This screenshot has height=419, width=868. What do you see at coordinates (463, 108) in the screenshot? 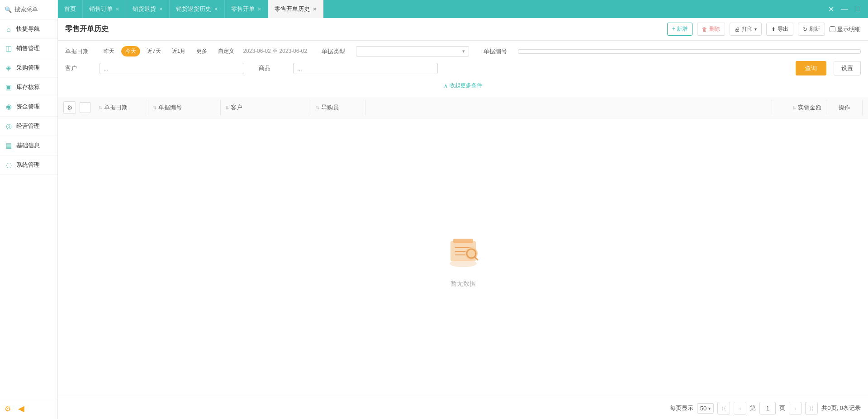
I see `table-controls-row: ⚙ ⇅ 单据日期 ⇅ 单据编号 ⇅ 客户 ⇅ 导购员` at bounding box center [463, 108].